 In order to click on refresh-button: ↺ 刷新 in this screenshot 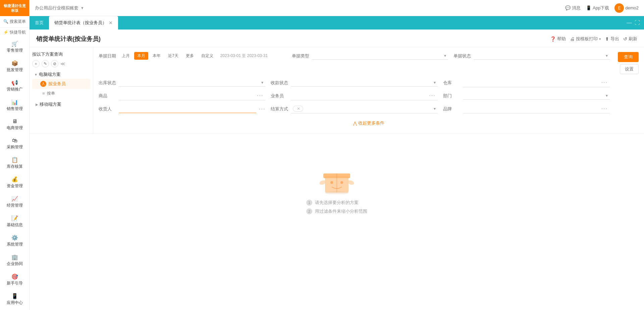, I will do `click(630, 39)`.